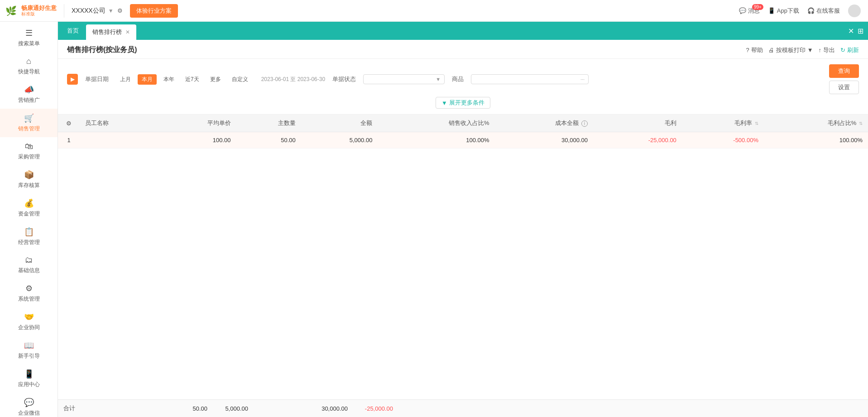 This screenshot has width=868, height=417. What do you see at coordinates (111, 11) in the screenshot?
I see `company-chevron-icon: ▼` at bounding box center [111, 11].